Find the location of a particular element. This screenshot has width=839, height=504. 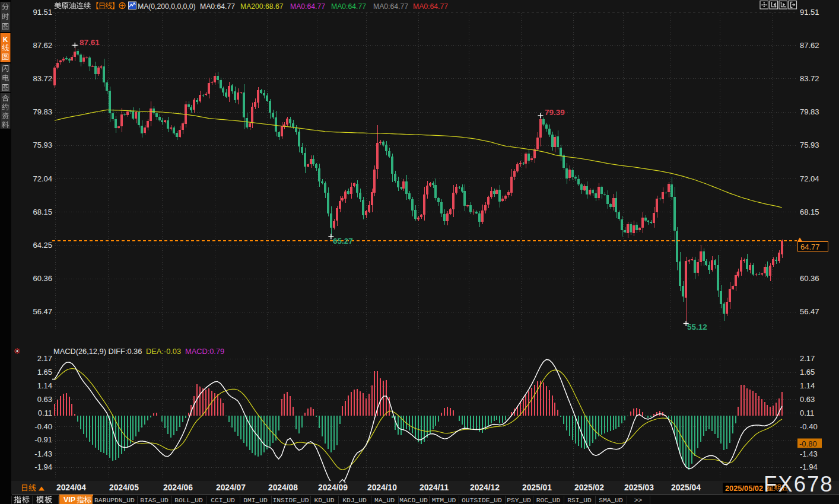

svg-text: 2025/04 is located at coordinates (686, 487).